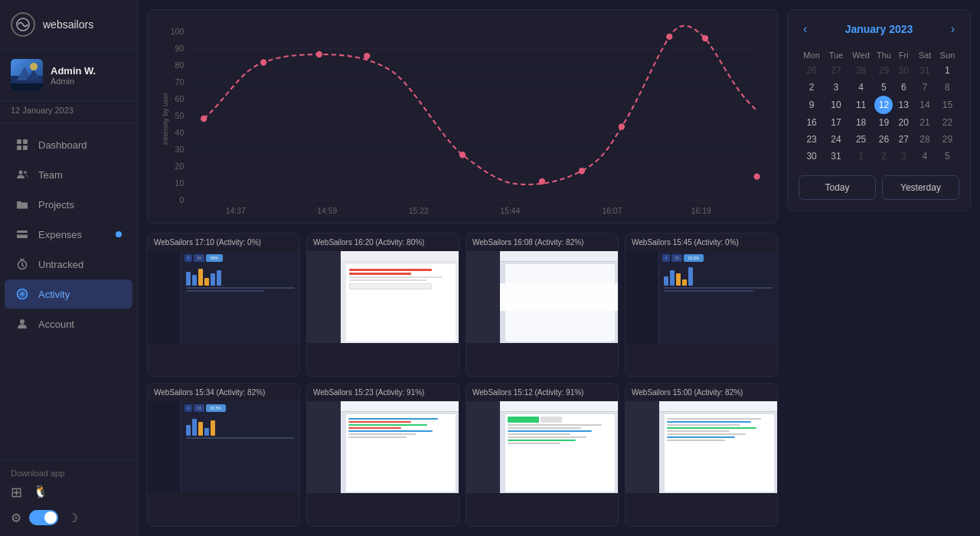 The image size is (980, 536). Describe the element at coordinates (879, 70) in the screenshot. I see `calendar-week: 2627282930311` at that location.